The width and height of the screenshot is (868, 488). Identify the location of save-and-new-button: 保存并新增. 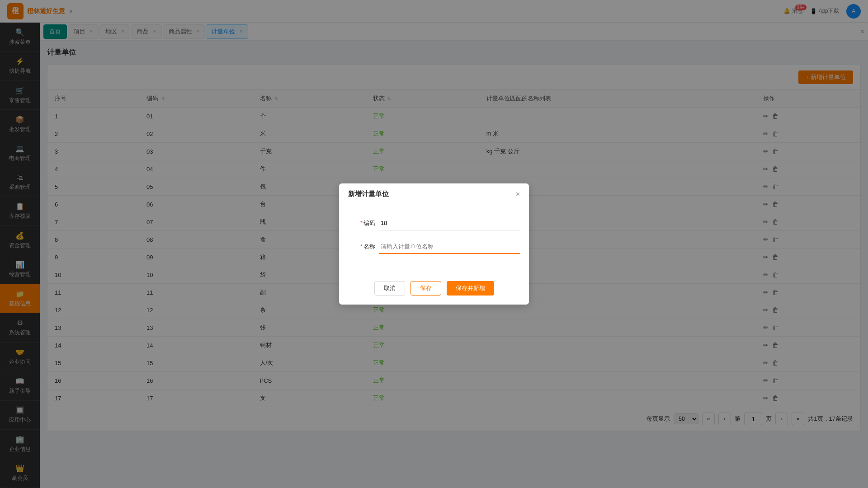
(470, 288).